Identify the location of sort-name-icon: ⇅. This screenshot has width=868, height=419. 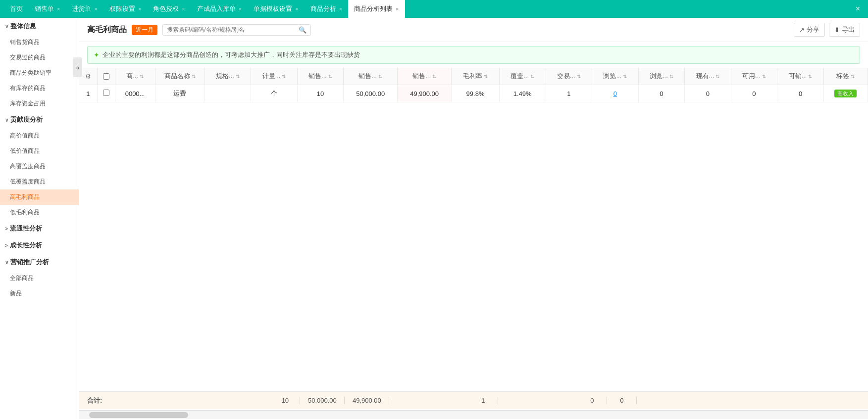
(194, 76).